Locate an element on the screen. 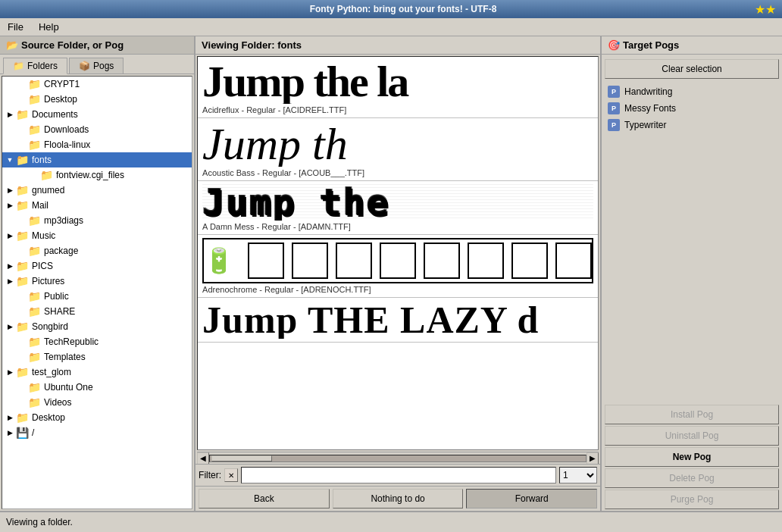 This screenshot has height=532, width=782. folder-icon-ubuntu-one: 📁 is located at coordinates (35, 387).